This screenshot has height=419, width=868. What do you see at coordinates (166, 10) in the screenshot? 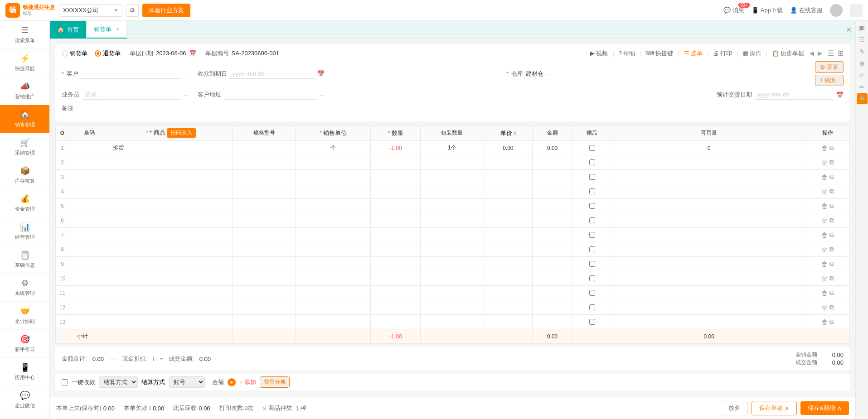
I see `trial-button: 体验行业方案` at bounding box center [166, 10].